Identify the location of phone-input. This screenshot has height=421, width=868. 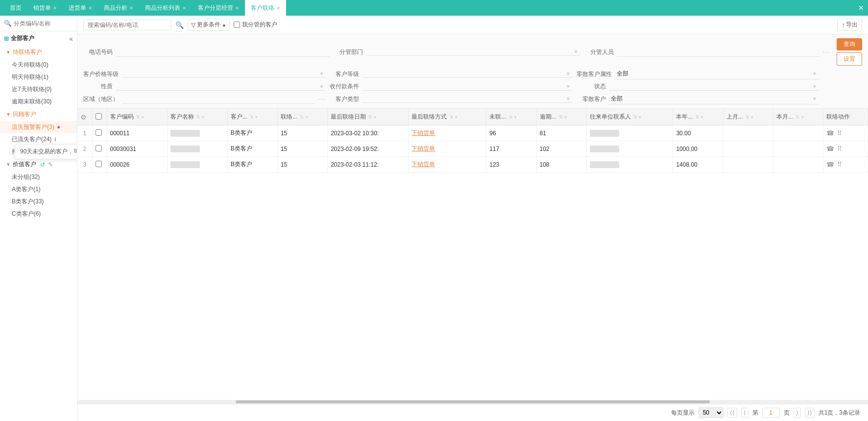
(222, 52).